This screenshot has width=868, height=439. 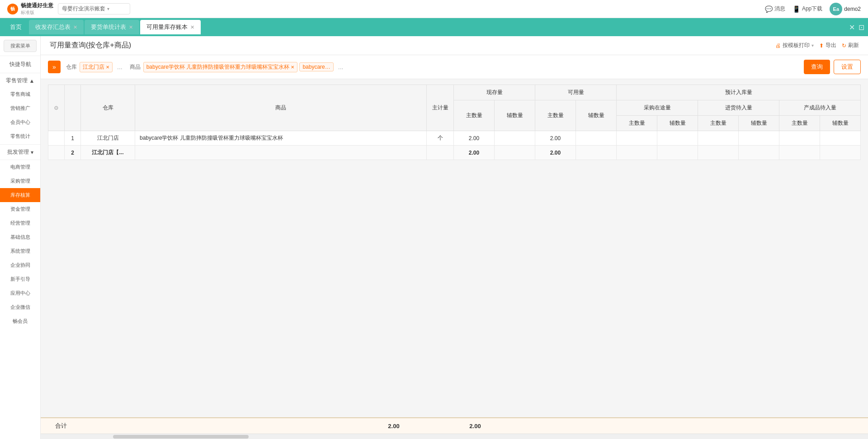 What do you see at coordinates (20, 109) in the screenshot?
I see `sidebar-item-marketing: 营销推广` at bounding box center [20, 109].